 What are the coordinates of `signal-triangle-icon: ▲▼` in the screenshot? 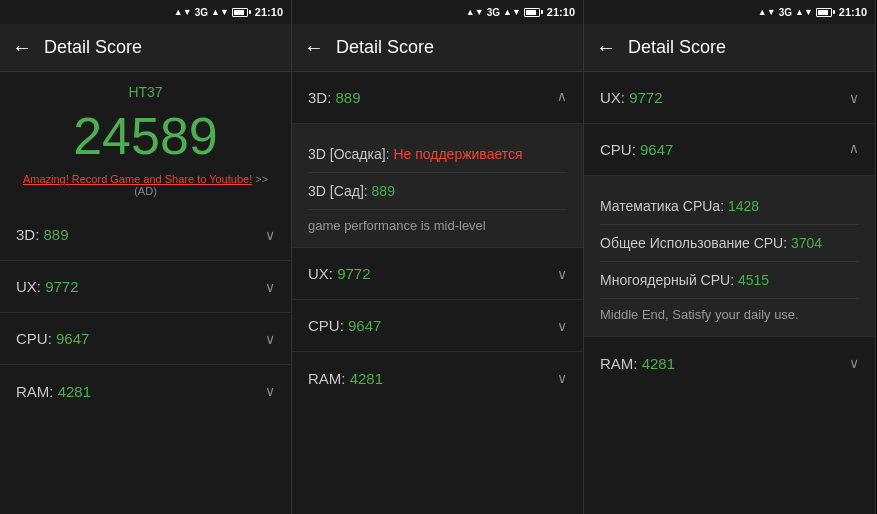 It's located at (183, 12).